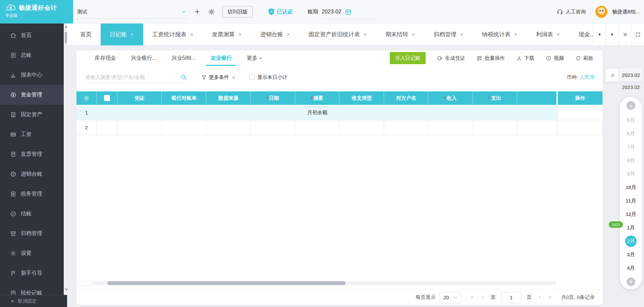 This screenshot has width=644, height=307. Describe the element at coordinates (228, 128) in the screenshot. I see `data-source-cell` at that location.